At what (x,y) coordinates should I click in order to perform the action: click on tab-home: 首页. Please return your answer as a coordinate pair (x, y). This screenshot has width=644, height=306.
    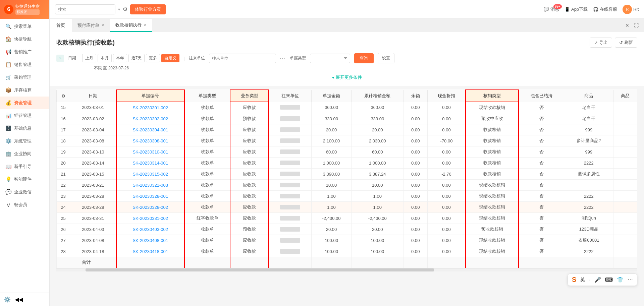
    Looking at the image, I should click on (61, 25).